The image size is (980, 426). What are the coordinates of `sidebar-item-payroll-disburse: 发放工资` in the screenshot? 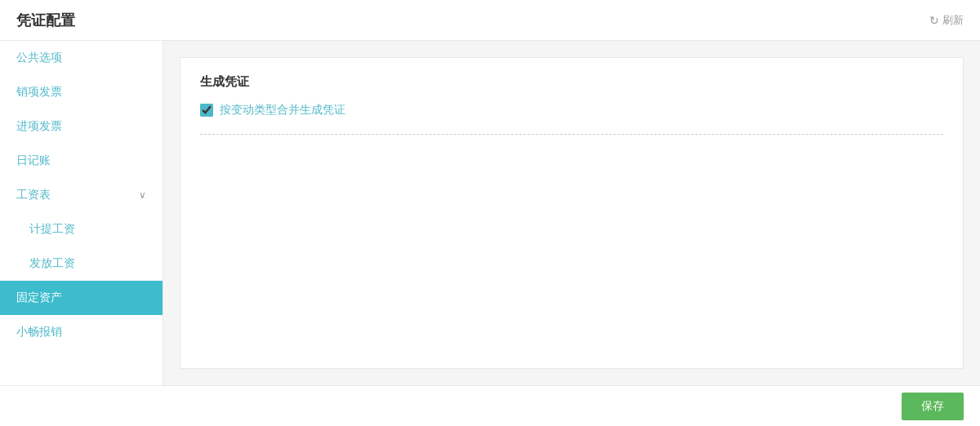 It's located at (82, 264).